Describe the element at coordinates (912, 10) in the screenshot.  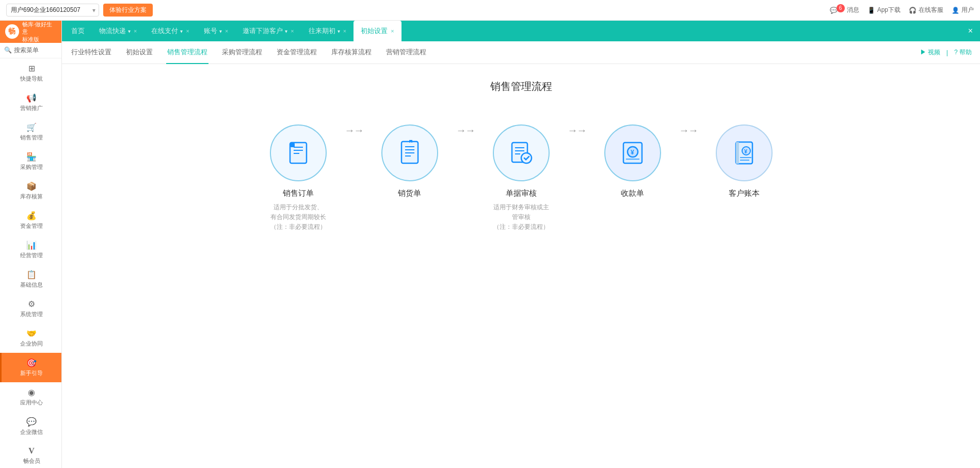
I see `headset-icon: 🎧` at that location.